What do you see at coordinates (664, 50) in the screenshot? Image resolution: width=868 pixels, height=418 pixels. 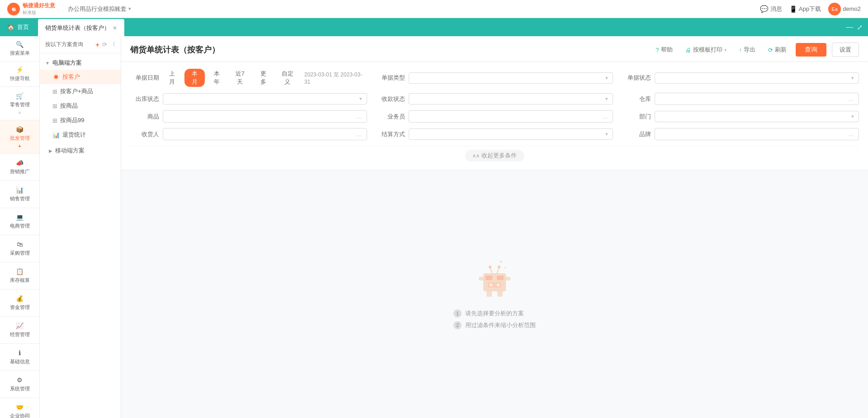 I see `help-btn: ? 帮助` at bounding box center [664, 50].